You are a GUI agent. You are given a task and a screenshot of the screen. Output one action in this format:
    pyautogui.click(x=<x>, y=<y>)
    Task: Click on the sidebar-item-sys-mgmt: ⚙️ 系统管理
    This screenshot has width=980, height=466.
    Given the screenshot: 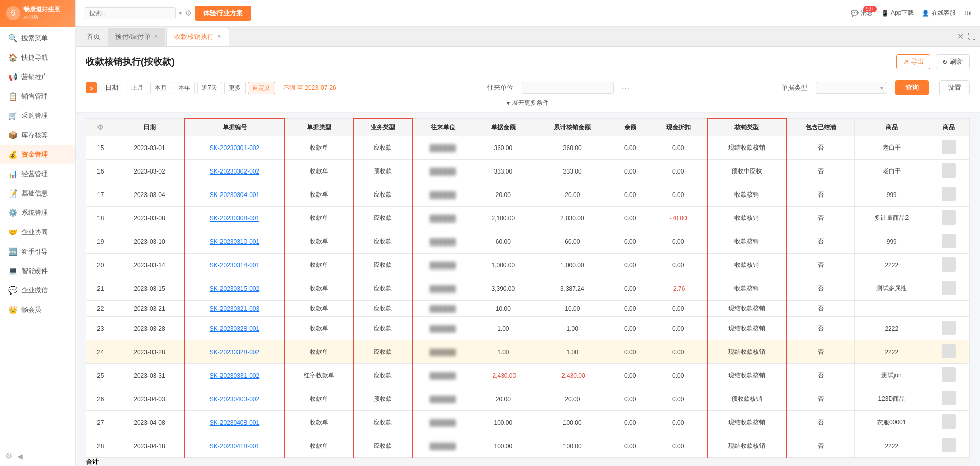 What is the action you would take?
    pyautogui.click(x=38, y=213)
    